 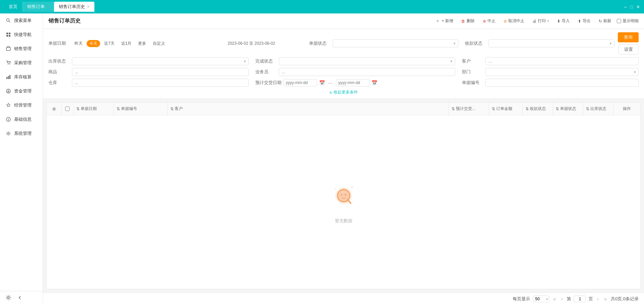 I want to click on th-out-sort: ⇅, so click(x=588, y=109).